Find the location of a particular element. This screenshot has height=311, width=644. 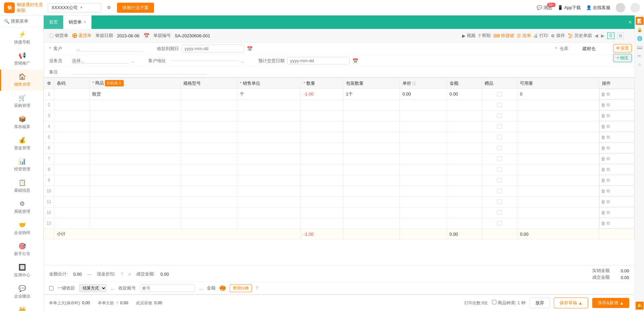

goods-checkbox is located at coordinates (494, 302).